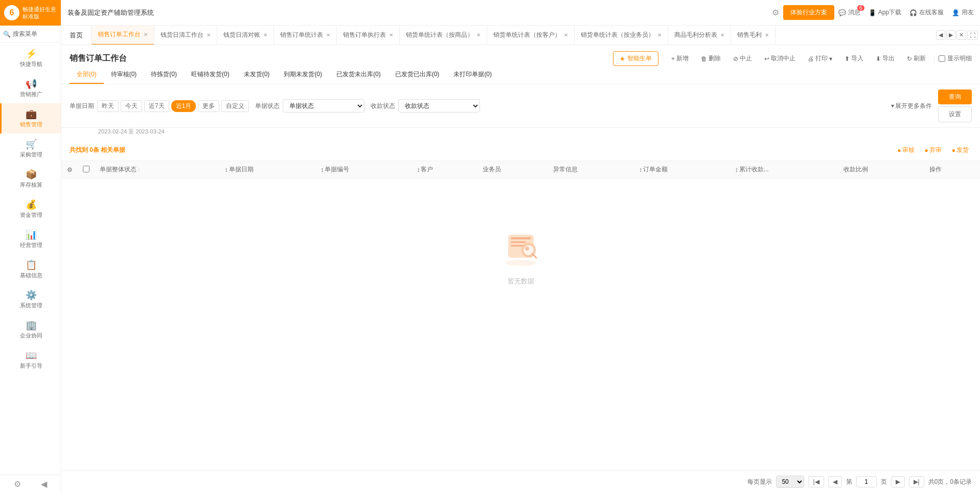 This screenshot has height=493, width=980. What do you see at coordinates (955, 115) in the screenshot?
I see `filter-setting-button: 设置` at bounding box center [955, 115].